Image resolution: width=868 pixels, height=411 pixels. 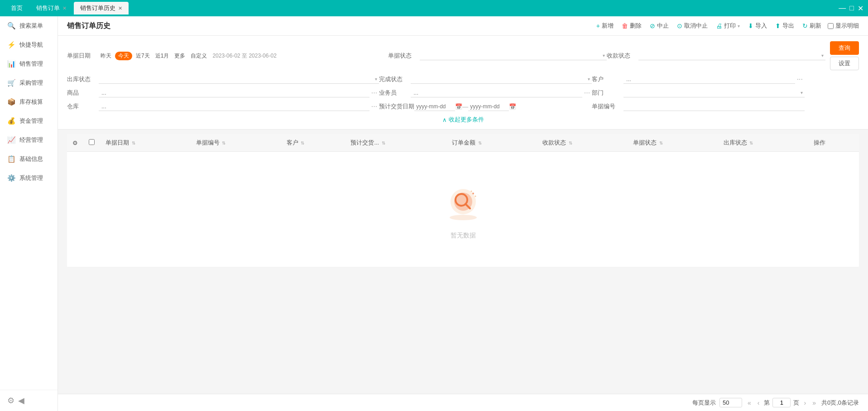 I want to click on customer-input, so click(x=709, y=79).